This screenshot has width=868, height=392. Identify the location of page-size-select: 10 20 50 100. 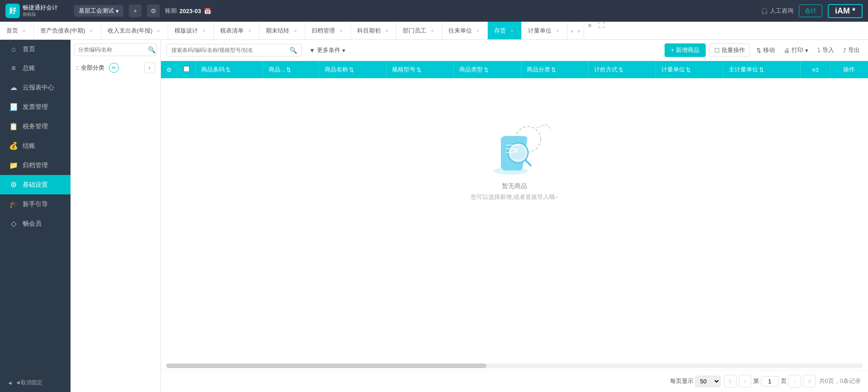
(708, 382).